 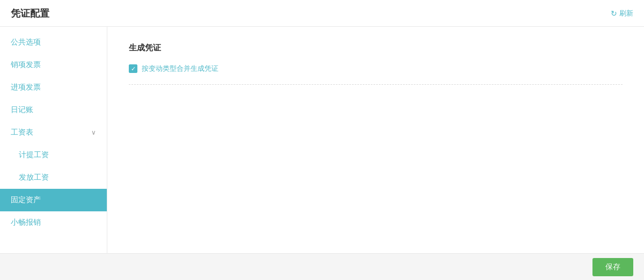 I want to click on sidebar-item-label: 工资表, so click(x=22, y=132).